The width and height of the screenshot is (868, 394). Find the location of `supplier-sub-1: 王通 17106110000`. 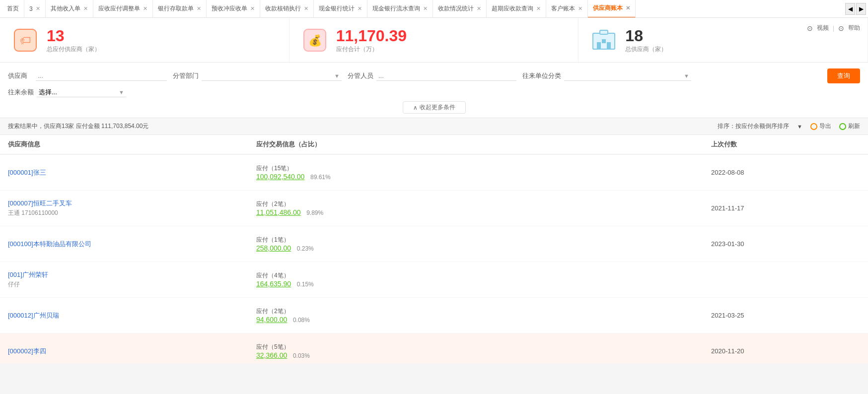

supplier-sub-1: 王通 17106110000 is located at coordinates (132, 213).